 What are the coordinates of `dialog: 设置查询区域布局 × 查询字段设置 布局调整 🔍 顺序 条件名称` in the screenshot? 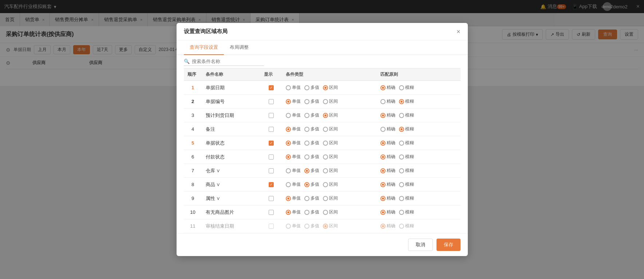 It's located at (322, 55).